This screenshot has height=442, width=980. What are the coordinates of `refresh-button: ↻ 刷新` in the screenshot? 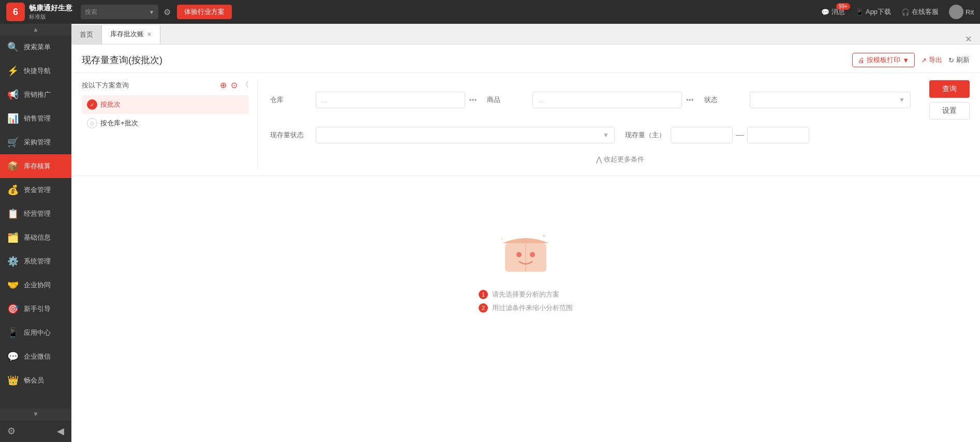 It's located at (959, 60).